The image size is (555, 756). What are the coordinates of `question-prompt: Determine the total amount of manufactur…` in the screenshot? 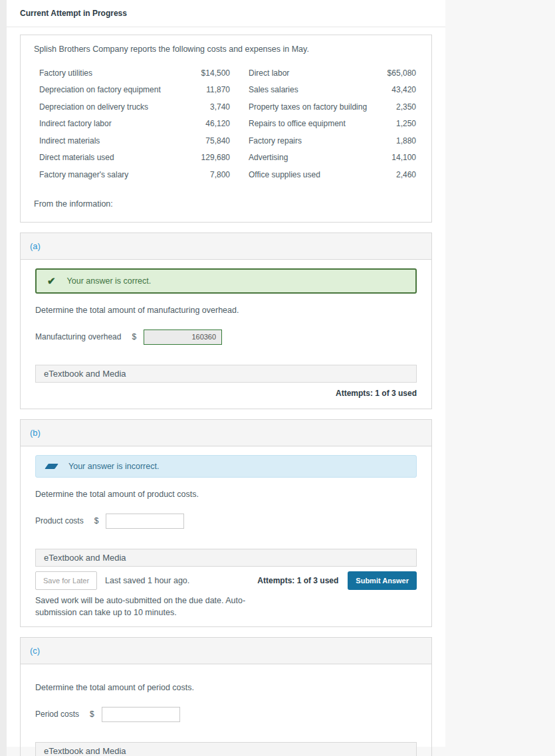 It's located at (226, 310).